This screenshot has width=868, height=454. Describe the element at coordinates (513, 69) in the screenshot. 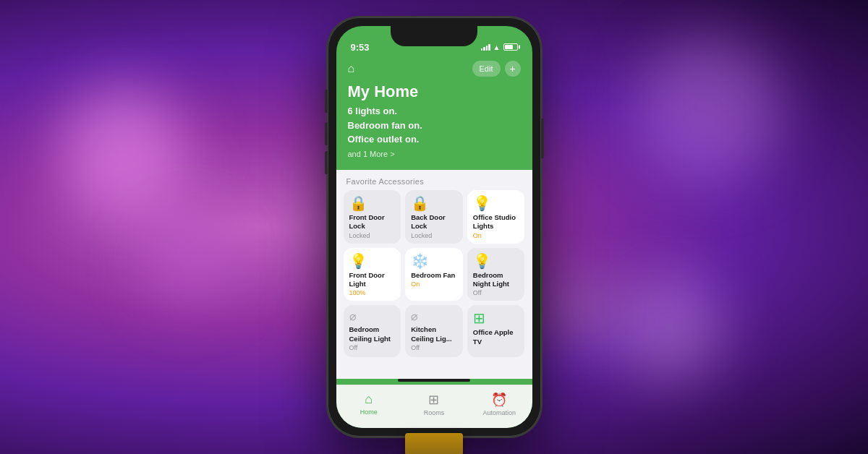

I see `add-button: +` at that location.